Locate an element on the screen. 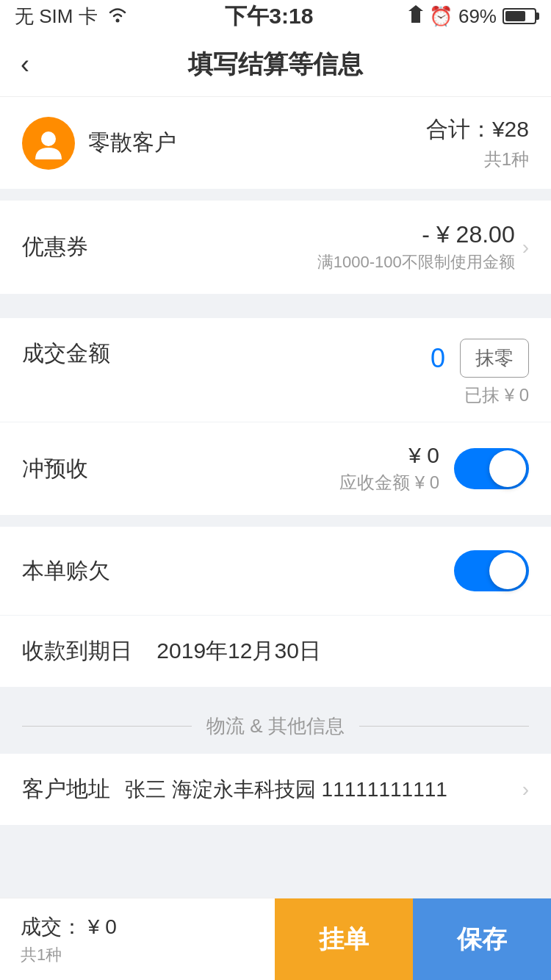 This screenshot has width=551, height=980. nav-bar: ‹ 填写结算等信息 is located at coordinates (276, 65).